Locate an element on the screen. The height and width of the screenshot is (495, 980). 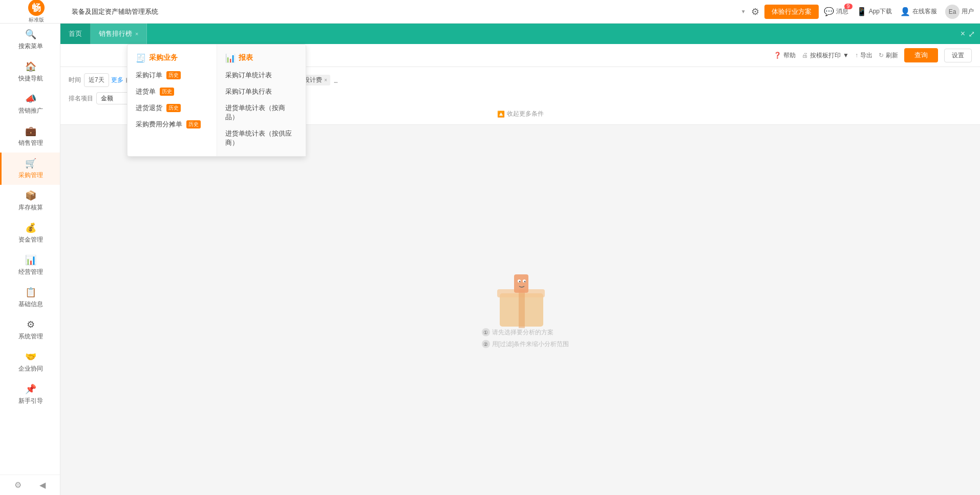
sidebar-settings-btn: ⚙ is located at coordinates (18, 485).